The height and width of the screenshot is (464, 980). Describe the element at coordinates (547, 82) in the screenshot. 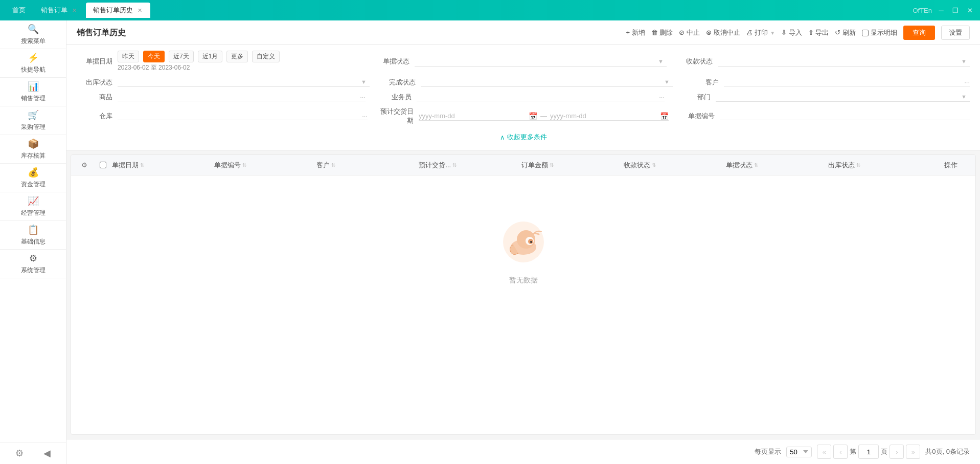

I see `completion-status-select: ▼` at that location.